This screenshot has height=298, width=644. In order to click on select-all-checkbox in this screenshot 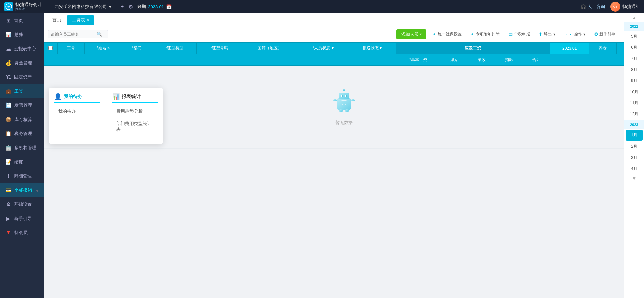, I will do `click(50, 48)`.